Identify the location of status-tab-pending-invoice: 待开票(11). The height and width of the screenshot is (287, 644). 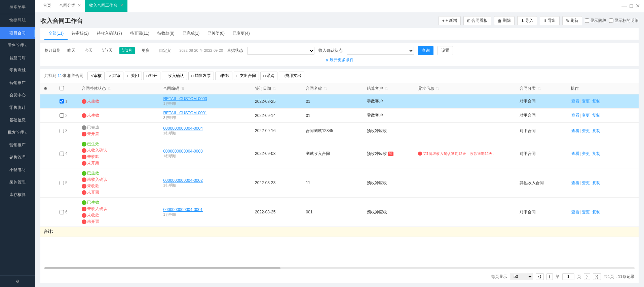
(140, 34).